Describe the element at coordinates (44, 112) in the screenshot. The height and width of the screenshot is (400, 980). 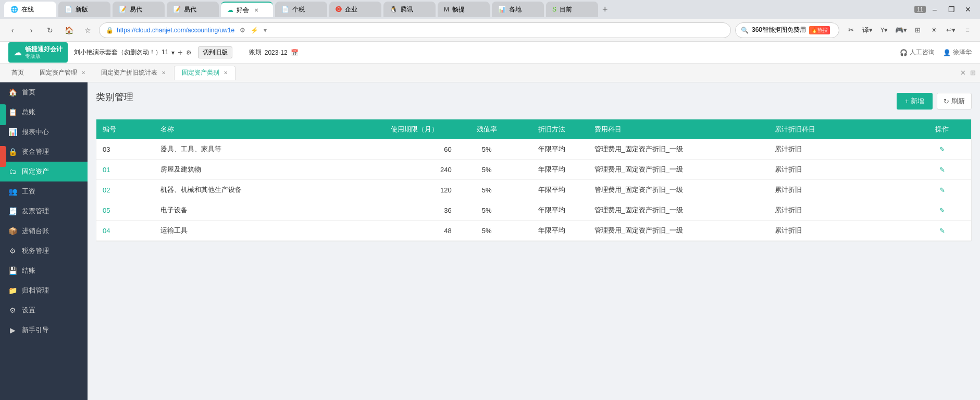
I see `sidebar-item-ledger: 📋 总账` at that location.